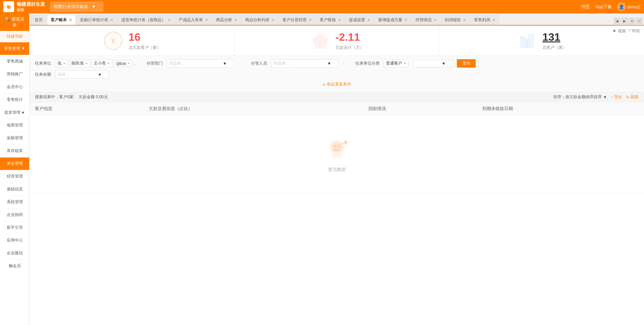  Describe the element at coordinates (54, 97) in the screenshot. I see `result-text: 搜索结果中，客户0家` at that location.